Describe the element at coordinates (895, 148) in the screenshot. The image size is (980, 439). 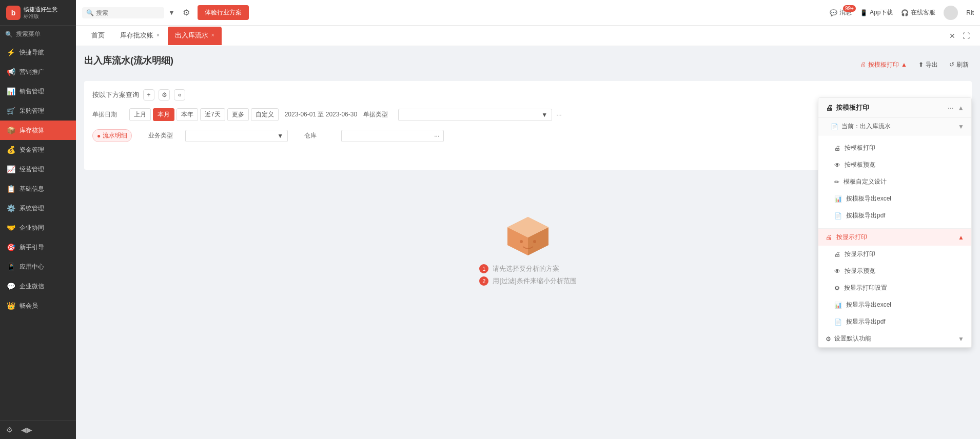
I see `template-print-item: 🖨 按模板打印` at that location.